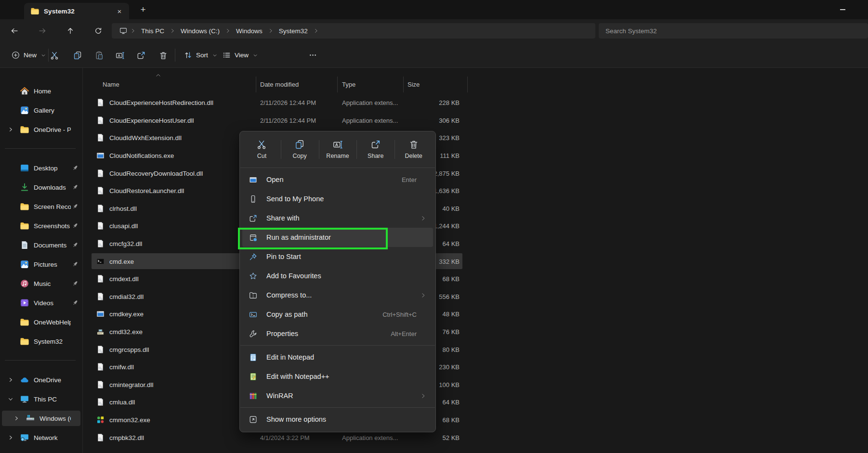  What do you see at coordinates (376, 144) in the screenshot?
I see `share-icon` at bounding box center [376, 144].